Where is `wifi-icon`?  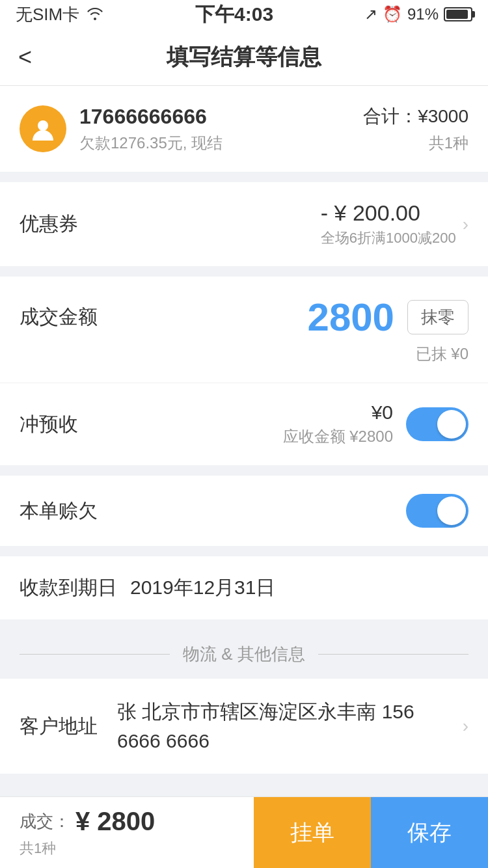 wifi-icon is located at coordinates (95, 14).